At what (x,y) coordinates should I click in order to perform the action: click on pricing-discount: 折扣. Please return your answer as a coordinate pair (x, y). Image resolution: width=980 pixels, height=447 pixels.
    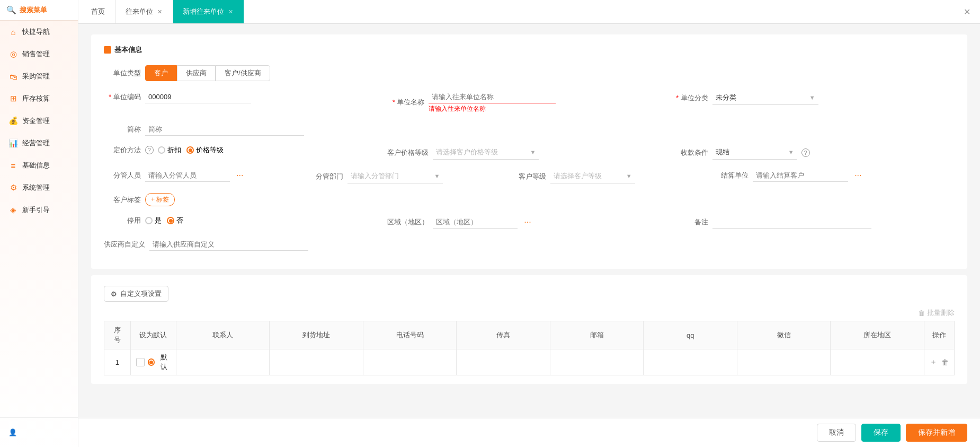
    Looking at the image, I should click on (170, 150).